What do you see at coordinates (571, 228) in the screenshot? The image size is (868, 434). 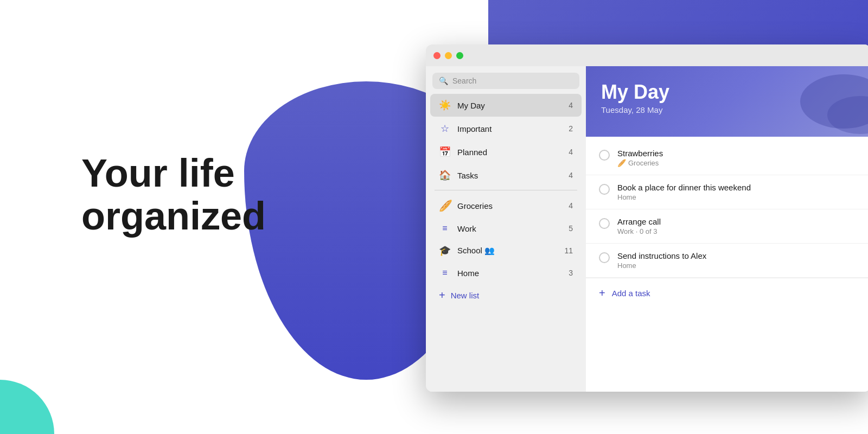 I see `sidebar-count-work: 5` at bounding box center [571, 228].